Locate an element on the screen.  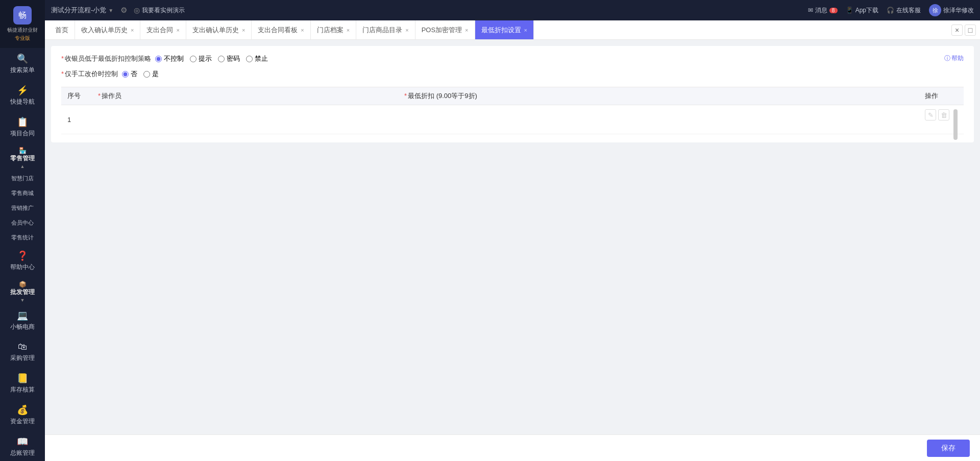
sidebar-item-retail-manage: 🏪 零售管理 ▲ is located at coordinates (22, 157).